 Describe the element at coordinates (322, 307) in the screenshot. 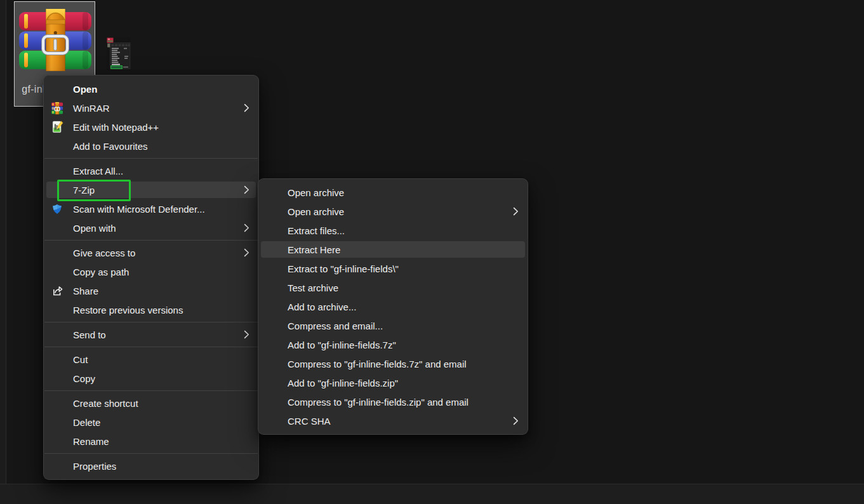

I see `menu-item-label: Add to archive...` at that location.